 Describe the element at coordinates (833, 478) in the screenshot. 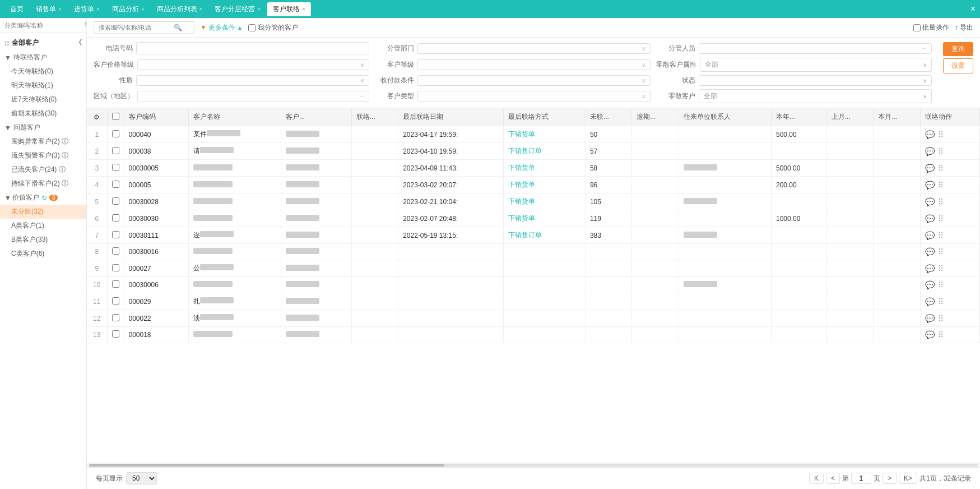

I see `prev-page-btn: <` at that location.